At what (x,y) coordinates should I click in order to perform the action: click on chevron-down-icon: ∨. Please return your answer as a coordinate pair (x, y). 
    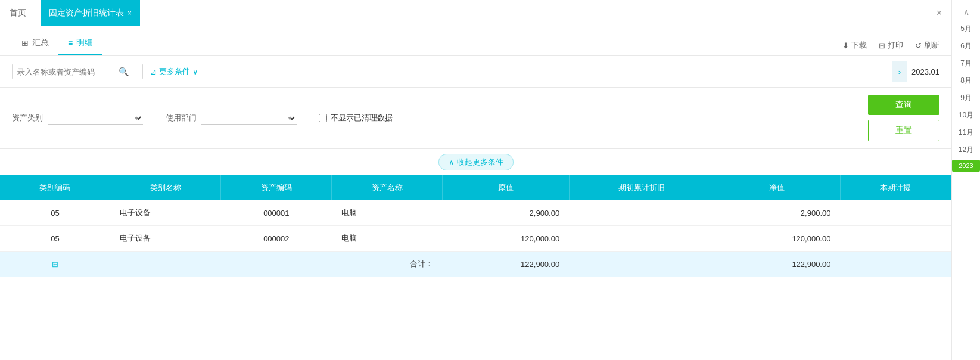
    Looking at the image, I should click on (195, 72).